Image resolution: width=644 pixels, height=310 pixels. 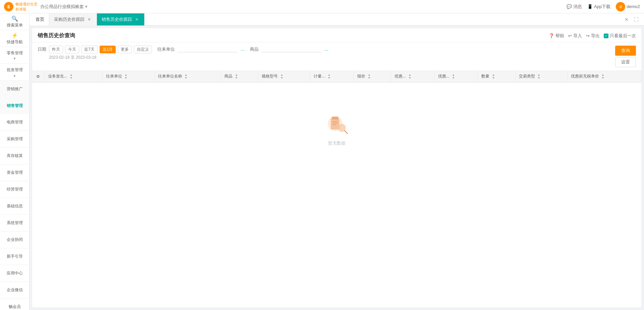 What do you see at coordinates (89, 19) in the screenshot?
I see `tab-close-purchase: ✕` at bounding box center [89, 19].